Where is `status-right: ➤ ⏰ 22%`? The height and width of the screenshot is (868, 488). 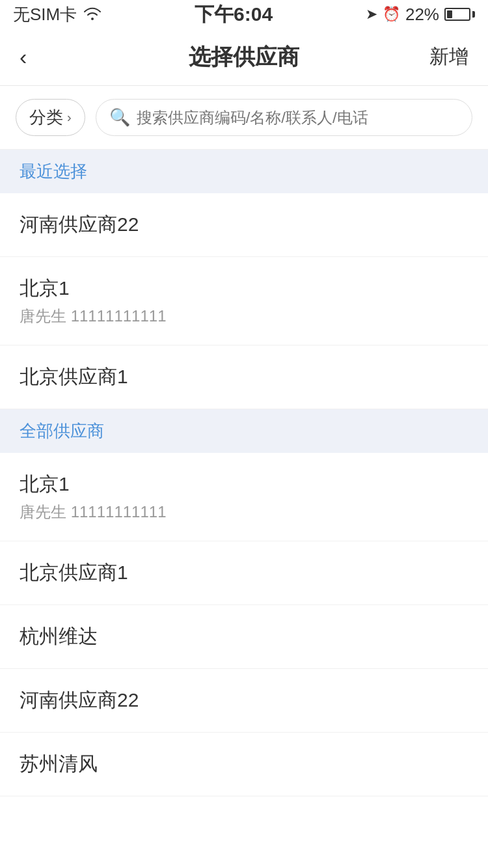
status-right: ➤ ⏰ 22% is located at coordinates (420, 14).